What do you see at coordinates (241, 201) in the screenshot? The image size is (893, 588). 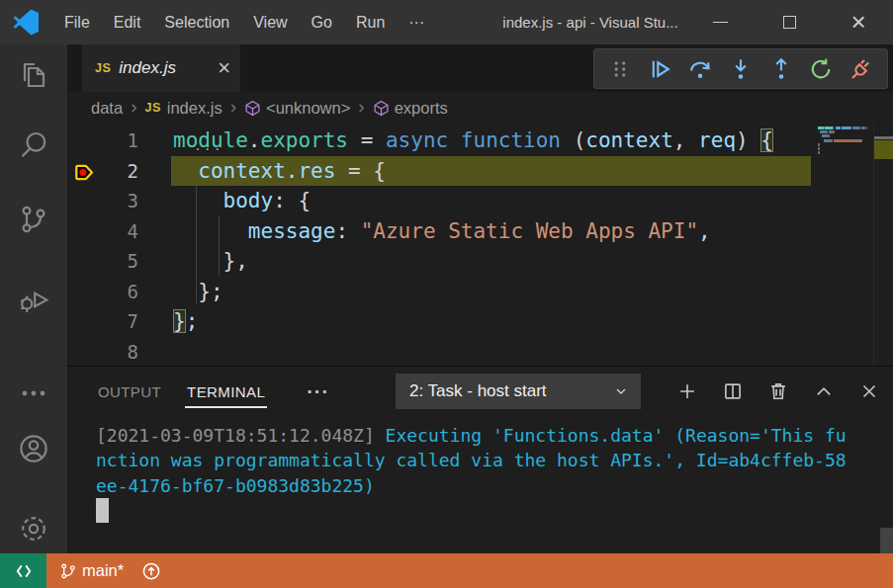 I see `code-line-text: body: {` at bounding box center [241, 201].